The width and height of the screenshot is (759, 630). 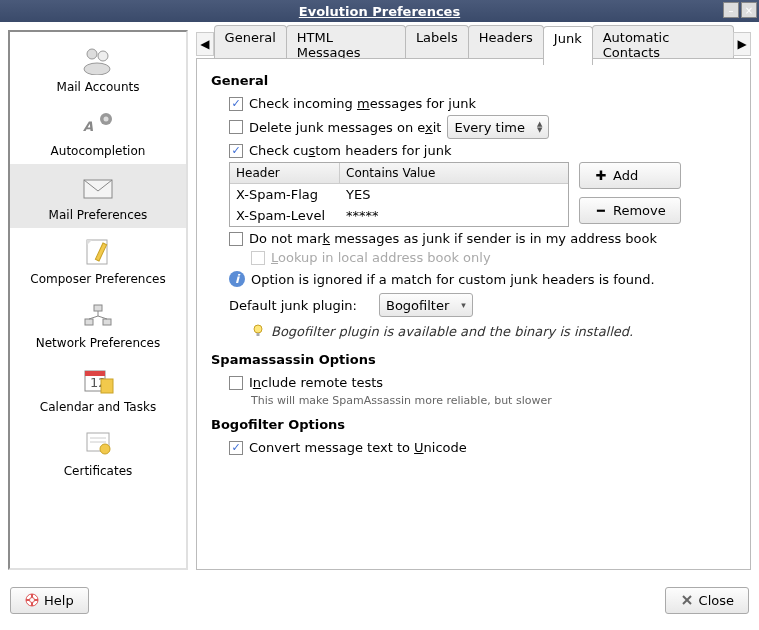 What do you see at coordinates (50, 600) in the screenshot?
I see `help-button: Help` at bounding box center [50, 600].